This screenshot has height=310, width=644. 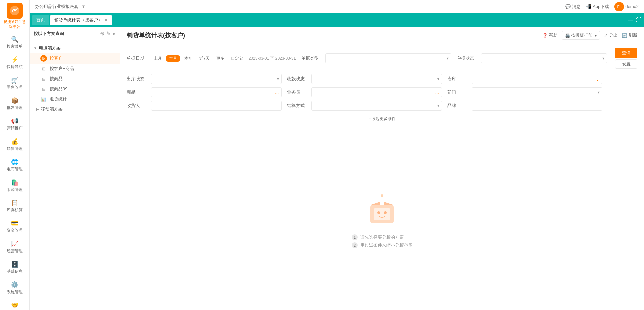 I want to click on message-icon: 💬, so click(x=568, y=7).